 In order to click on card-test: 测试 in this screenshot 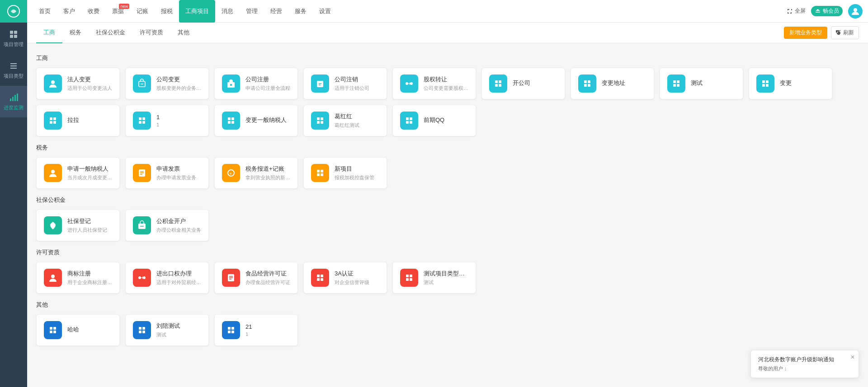, I will do `click(702, 84)`.